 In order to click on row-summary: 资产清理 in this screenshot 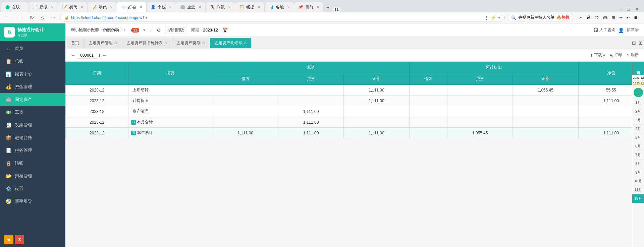, I will do `click(170, 112)`.